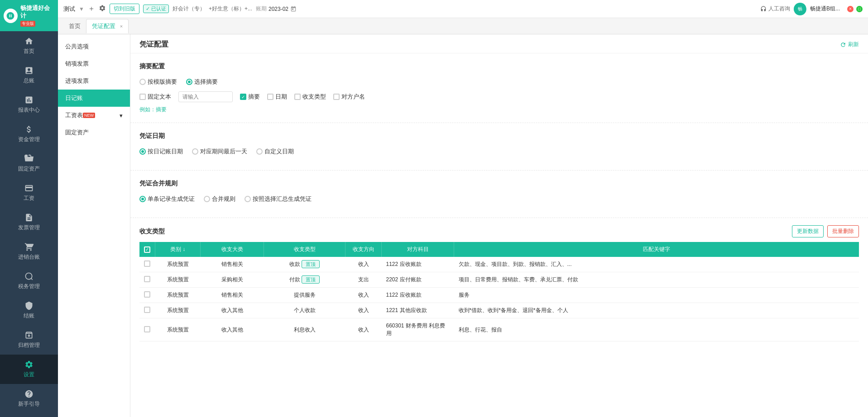 This screenshot has width=868, height=417. Describe the element at coordinates (155, 97) in the screenshot. I see `checkbox-fixed-text: 固定文本` at that location.